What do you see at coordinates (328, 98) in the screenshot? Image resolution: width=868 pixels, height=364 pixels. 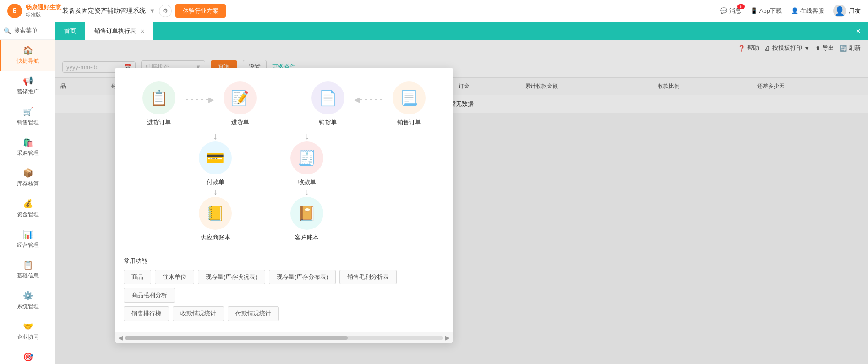 I see `sale-invoice-circle: 📄` at bounding box center [328, 98].